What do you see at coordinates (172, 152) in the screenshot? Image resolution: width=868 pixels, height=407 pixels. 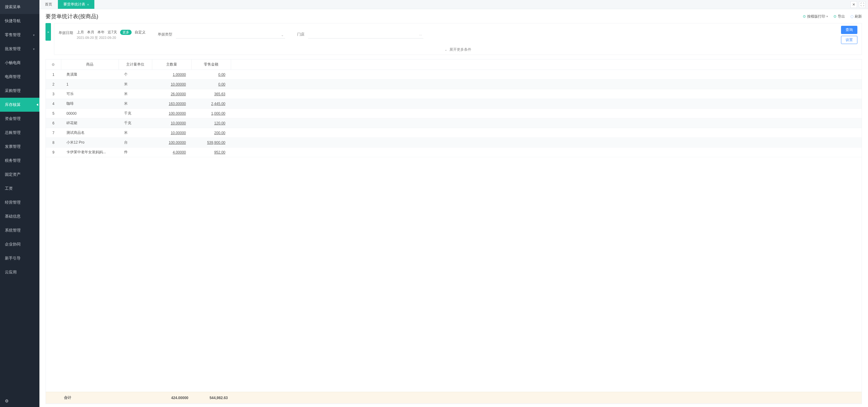 I see `row-qty: 4.00000` at bounding box center [172, 152].